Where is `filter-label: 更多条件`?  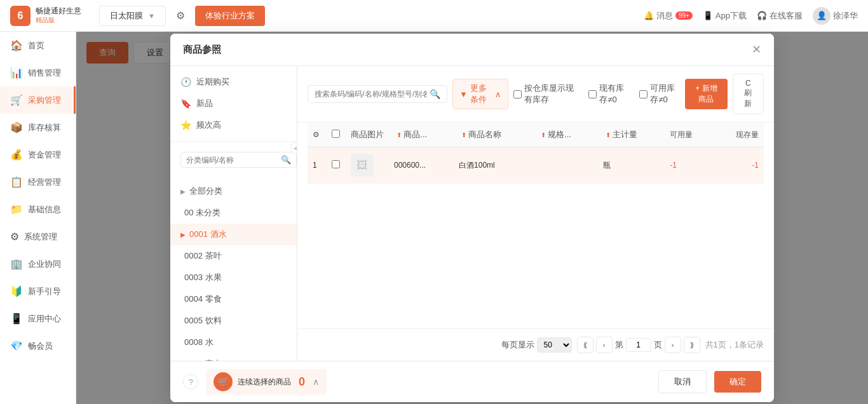 filter-label: 更多条件 is located at coordinates (482, 94).